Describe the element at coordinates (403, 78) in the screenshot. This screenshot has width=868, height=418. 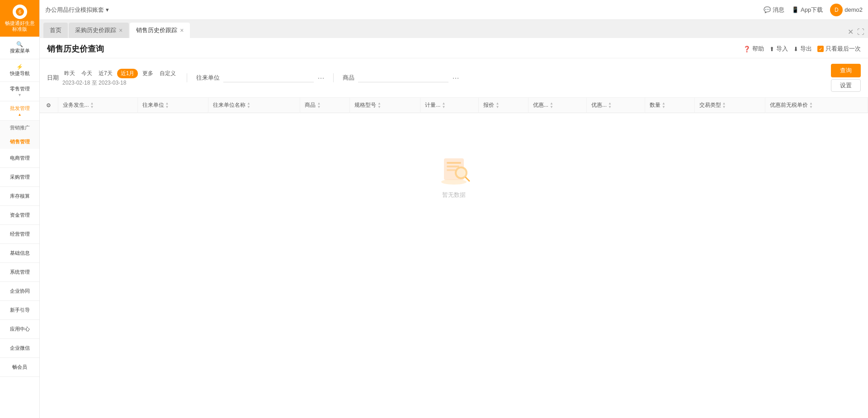
I see `product-input` at that location.